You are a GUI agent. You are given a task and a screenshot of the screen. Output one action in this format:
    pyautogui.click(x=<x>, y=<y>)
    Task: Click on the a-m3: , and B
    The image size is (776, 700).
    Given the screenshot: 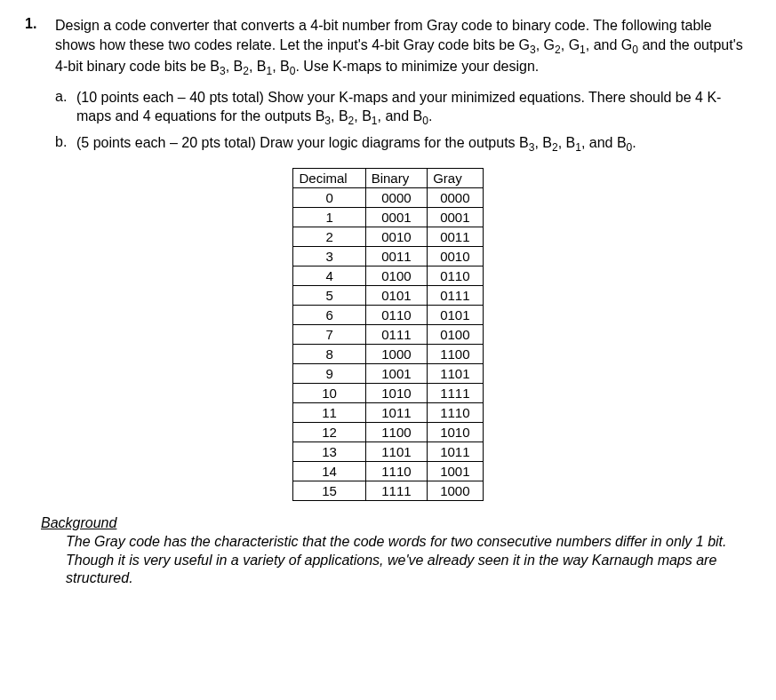 What is the action you would take?
    pyautogui.click(x=400, y=115)
    